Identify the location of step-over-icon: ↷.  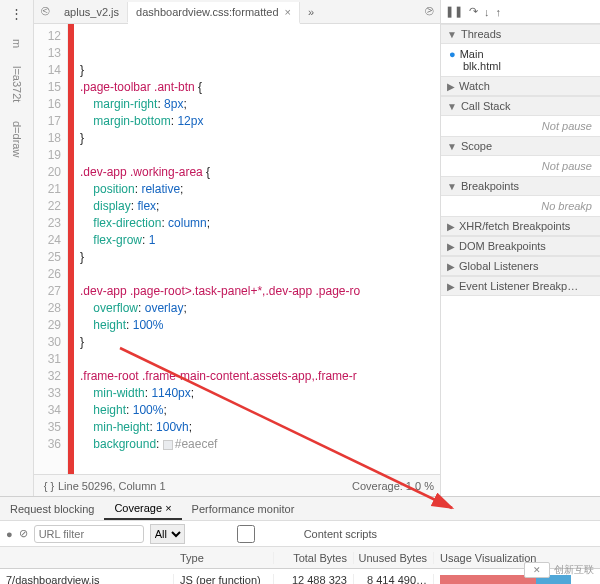
(474, 12).